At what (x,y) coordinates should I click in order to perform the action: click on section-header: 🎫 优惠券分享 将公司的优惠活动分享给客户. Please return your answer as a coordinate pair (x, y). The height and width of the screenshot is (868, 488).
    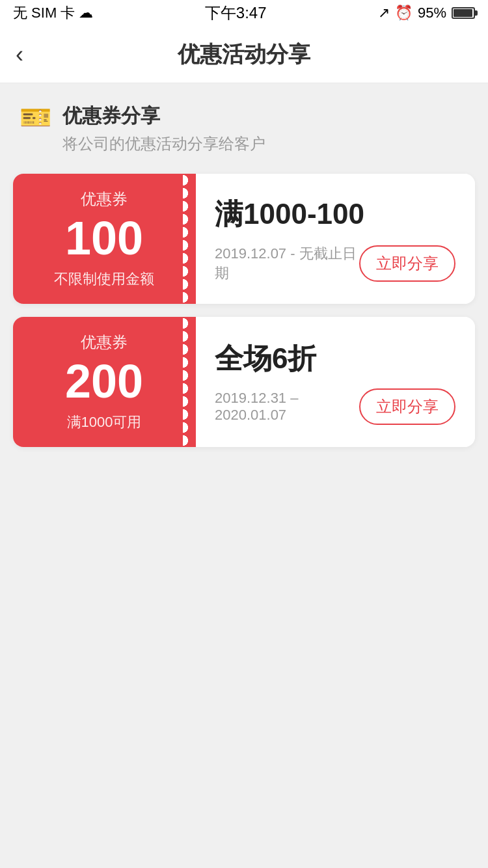
    Looking at the image, I should click on (244, 125).